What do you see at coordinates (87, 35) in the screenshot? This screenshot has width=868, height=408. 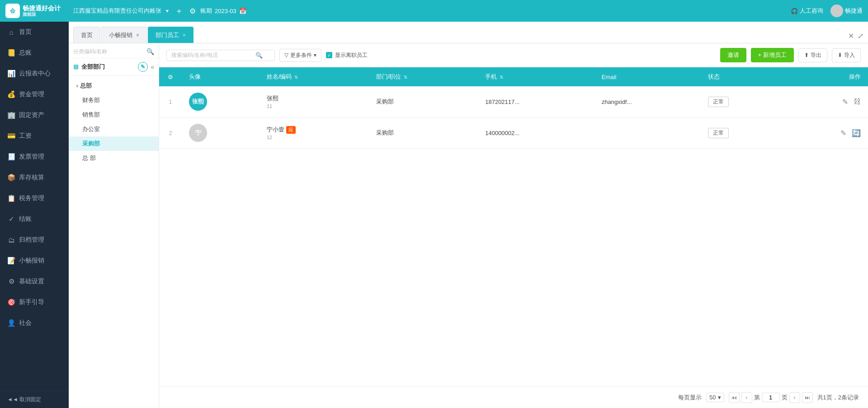 I see `tab-home-label: 首页` at bounding box center [87, 35].